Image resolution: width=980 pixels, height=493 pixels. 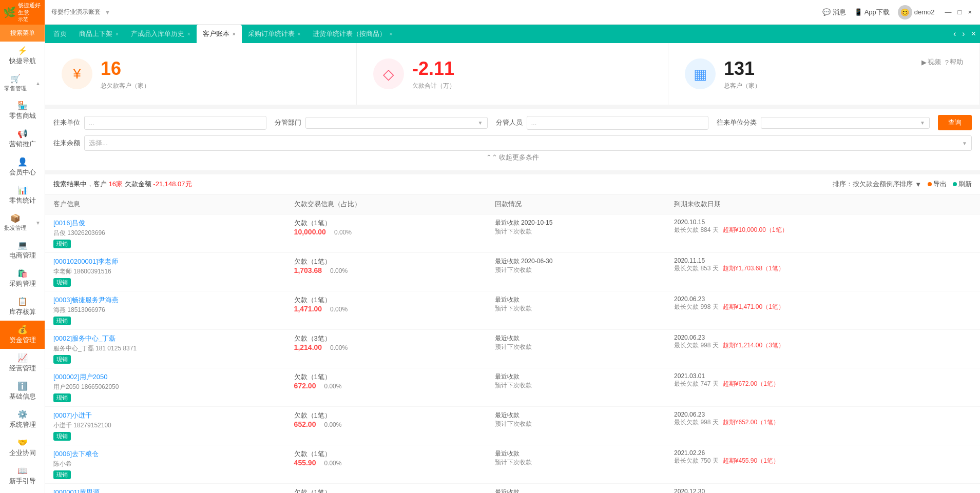 What do you see at coordinates (23, 139) in the screenshot?
I see `sidebar-item-marketing: 📢 营销推广` at bounding box center [23, 139].